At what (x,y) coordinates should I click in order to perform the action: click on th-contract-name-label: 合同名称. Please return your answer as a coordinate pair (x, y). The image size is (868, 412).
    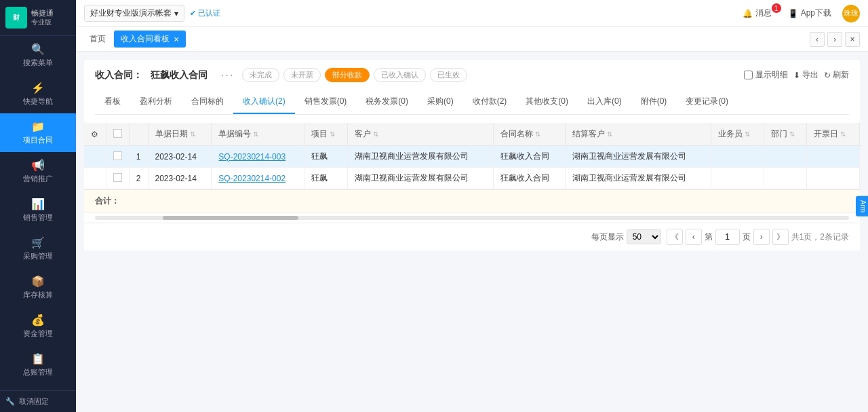
    Looking at the image, I should click on (517, 134).